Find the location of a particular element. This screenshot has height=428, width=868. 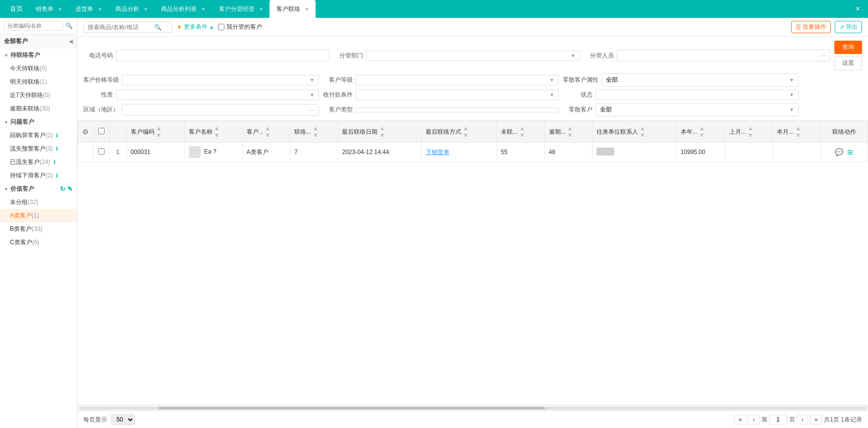

horizontal-scrollbar is located at coordinates (473, 408).